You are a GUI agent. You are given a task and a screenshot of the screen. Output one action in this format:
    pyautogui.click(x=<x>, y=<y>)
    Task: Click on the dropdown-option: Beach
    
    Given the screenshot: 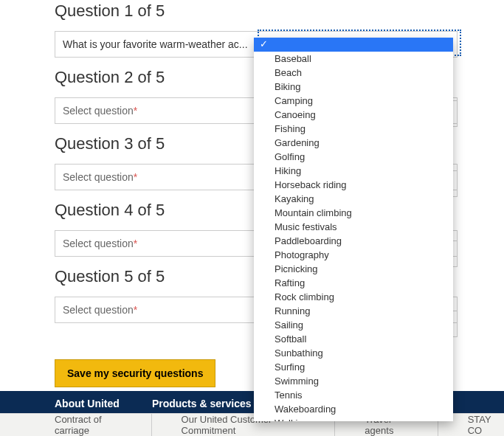 What is the action you would take?
    pyautogui.click(x=353, y=72)
    